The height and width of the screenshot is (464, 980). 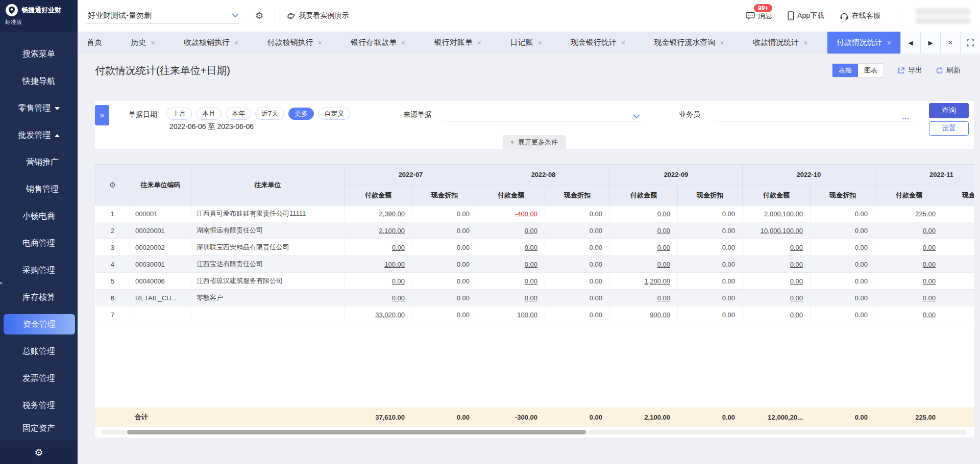 What do you see at coordinates (334, 114) in the screenshot?
I see `date-pill-自定义: 自定义` at bounding box center [334, 114].